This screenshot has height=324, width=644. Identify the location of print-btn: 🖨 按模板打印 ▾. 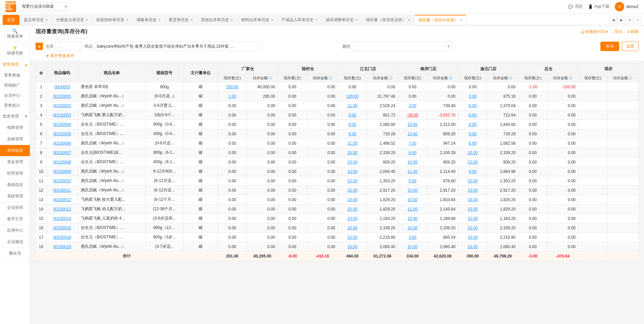
(594, 32).